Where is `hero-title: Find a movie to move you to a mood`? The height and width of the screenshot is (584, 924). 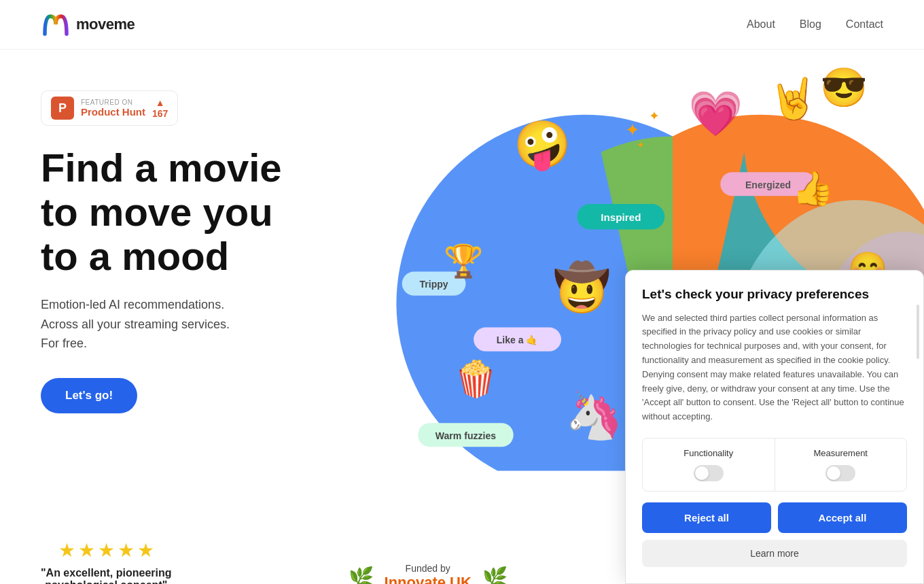 hero-title: Find a movie to move you to a mood is located at coordinates (197, 212).